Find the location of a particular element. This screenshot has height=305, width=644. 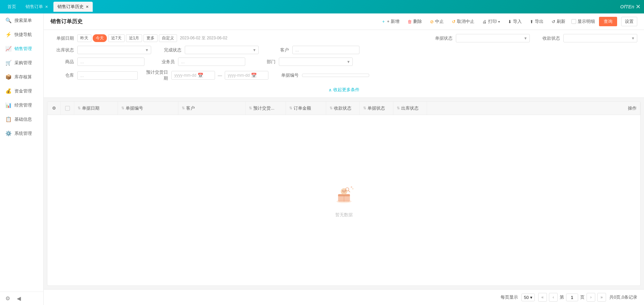

date-btn-7days: 近7天 is located at coordinates (116, 38).